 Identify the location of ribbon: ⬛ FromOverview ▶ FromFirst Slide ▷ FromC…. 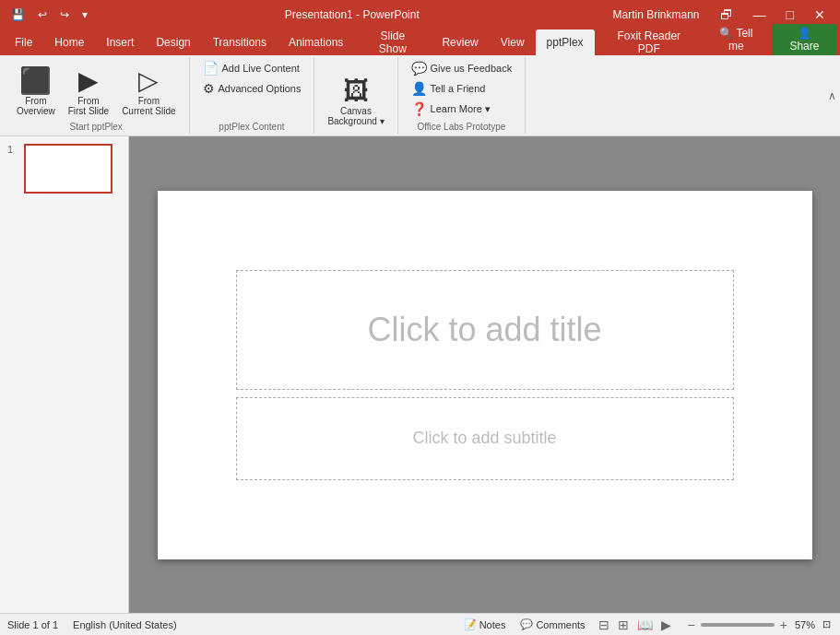
(420, 96).